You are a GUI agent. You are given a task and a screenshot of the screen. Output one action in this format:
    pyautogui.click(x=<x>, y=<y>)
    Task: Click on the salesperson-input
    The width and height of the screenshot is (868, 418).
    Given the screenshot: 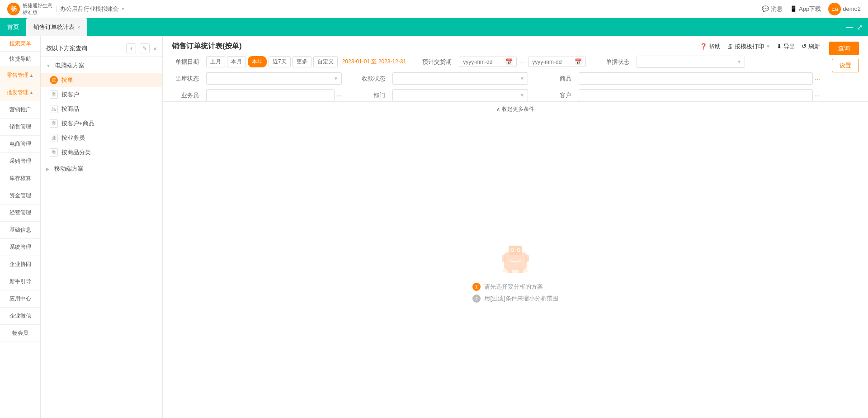 What is the action you would take?
    pyautogui.click(x=270, y=95)
    